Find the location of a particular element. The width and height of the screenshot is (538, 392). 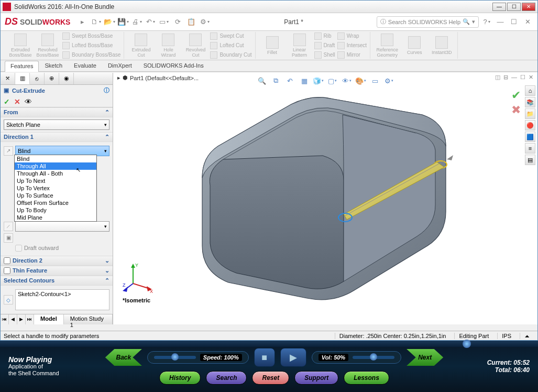

forum-icon: ▤ is located at coordinates (530, 160).